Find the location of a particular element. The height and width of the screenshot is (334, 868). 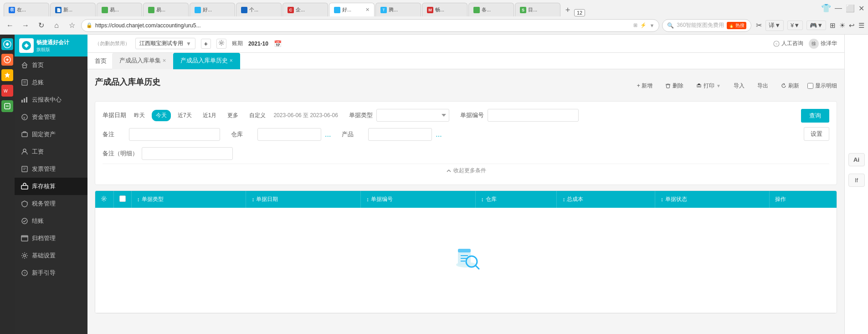

if-button: If is located at coordinates (857, 180).